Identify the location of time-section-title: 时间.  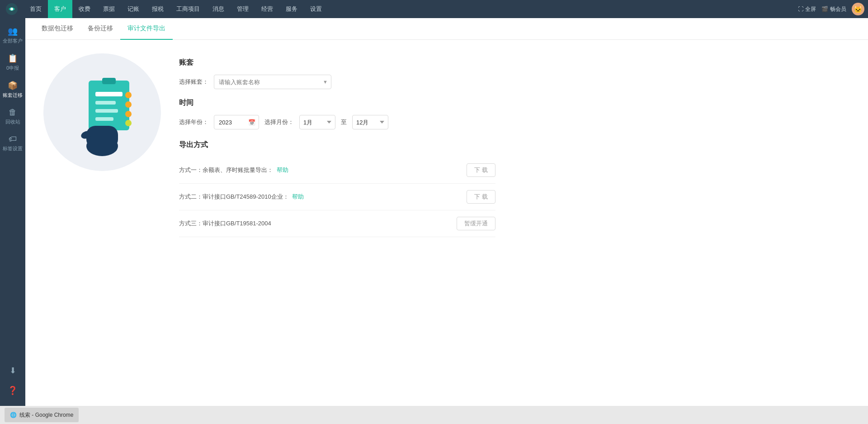
(337, 103).